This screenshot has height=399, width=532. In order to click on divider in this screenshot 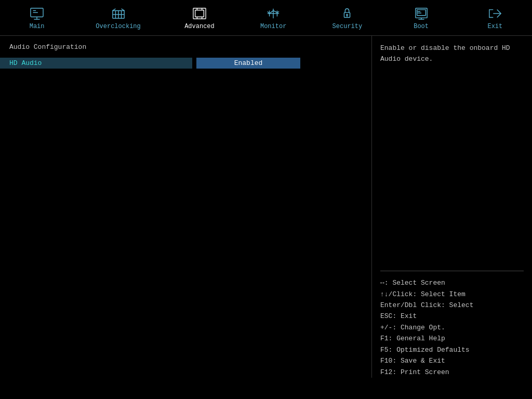, I will do `click(452, 271)`.